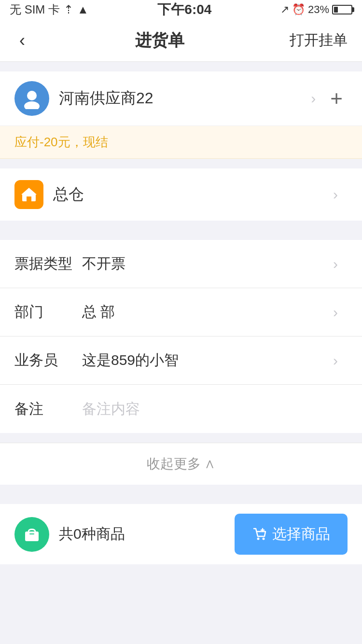 The width and height of the screenshot is (362, 644). Describe the element at coordinates (215, 409) in the screenshot. I see `remark-placeholder: 备注内容` at that location.